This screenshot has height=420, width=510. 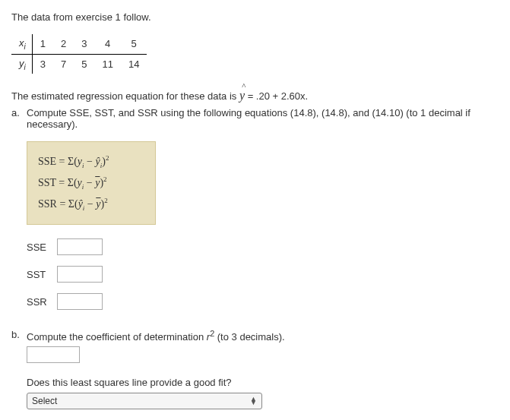 I want to click on y-cell: 3, so click(x=43, y=64).